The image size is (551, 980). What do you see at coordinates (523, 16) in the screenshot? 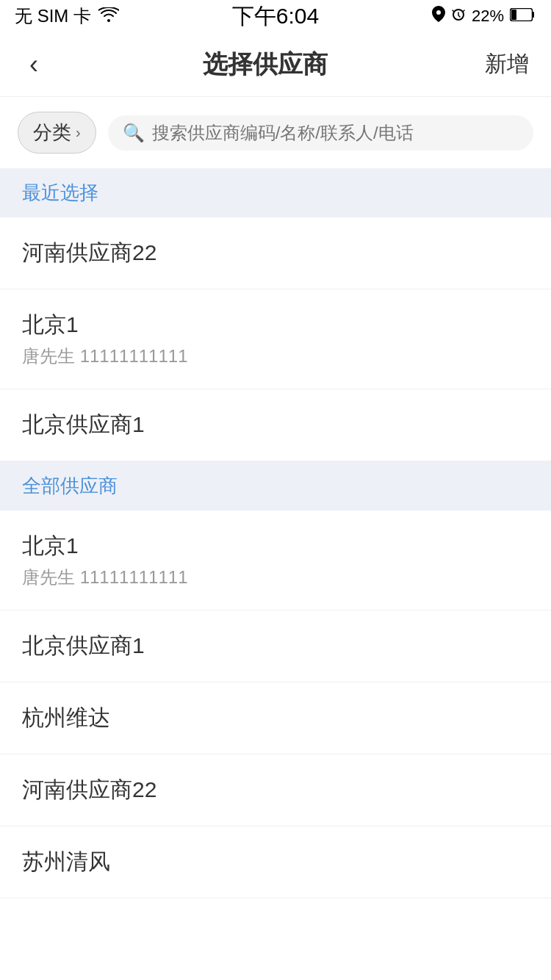
I see `battery-icon` at bounding box center [523, 16].